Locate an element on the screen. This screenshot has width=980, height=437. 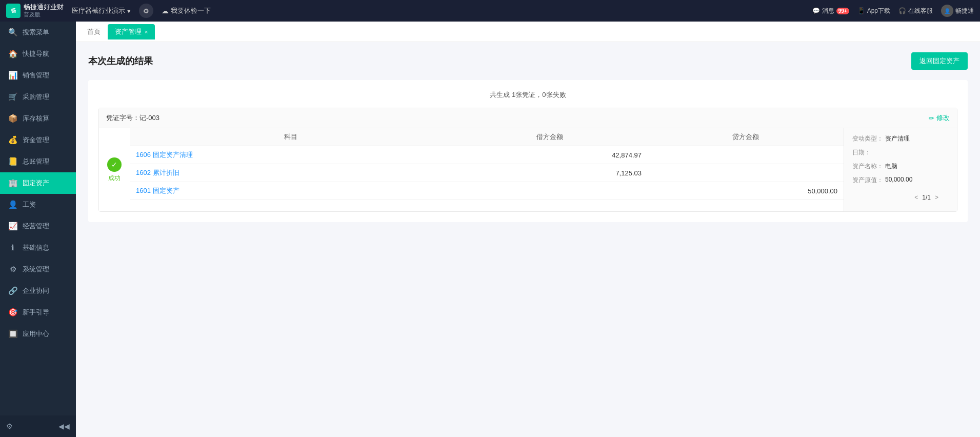
sidebar-item-payroll: 👤 工资 is located at coordinates (38, 205).